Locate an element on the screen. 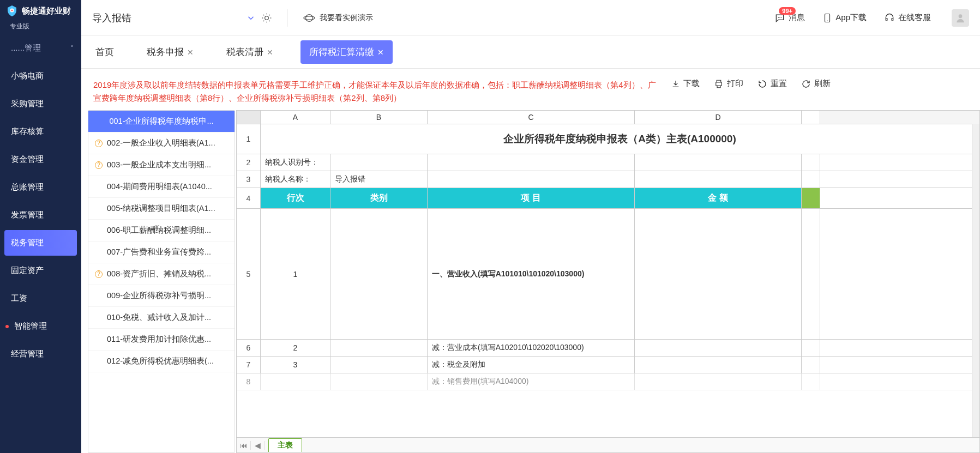  sidebar-item: 固定资产 is located at coordinates (40, 270).